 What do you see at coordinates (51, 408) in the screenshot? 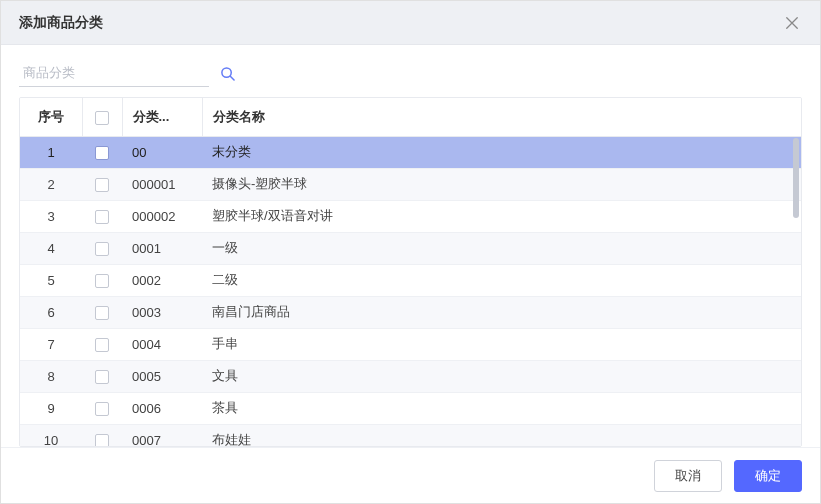
I see `row-index: 9` at bounding box center [51, 408].